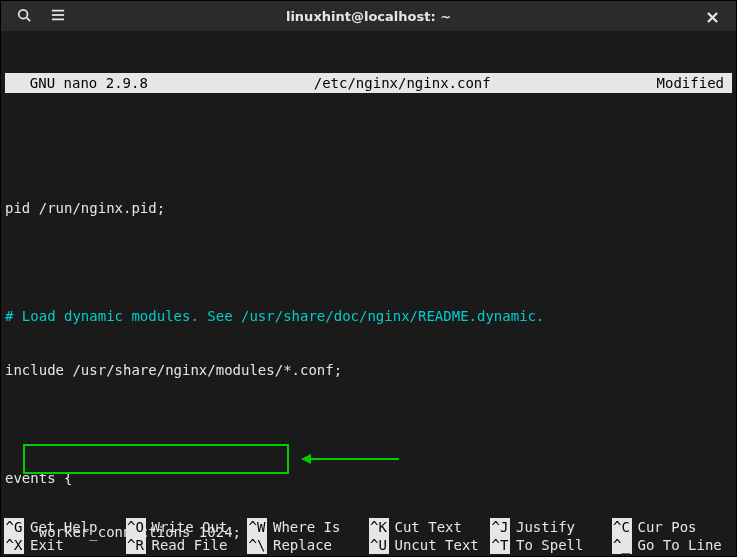 This screenshot has height=557, width=737. I want to click on nano-status: Modified, so click(690, 83).